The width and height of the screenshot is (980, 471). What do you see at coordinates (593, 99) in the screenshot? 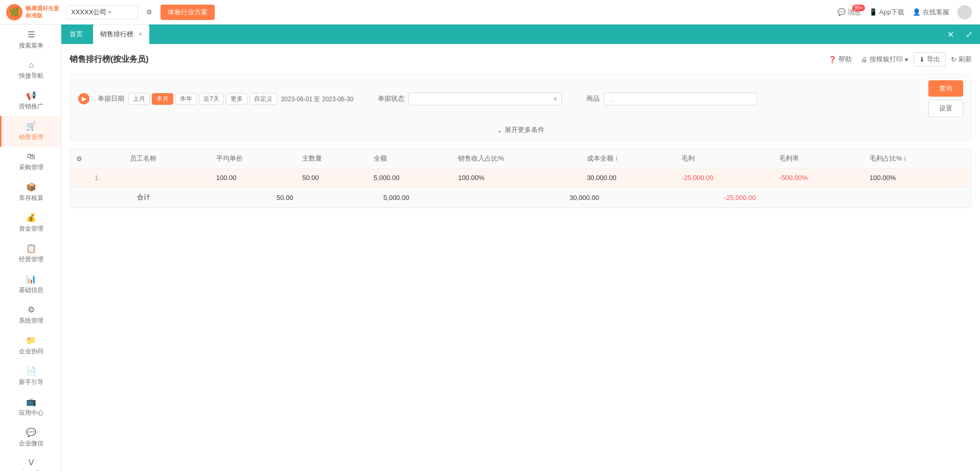
I see `goods-filter-label: 商品` at bounding box center [593, 99].